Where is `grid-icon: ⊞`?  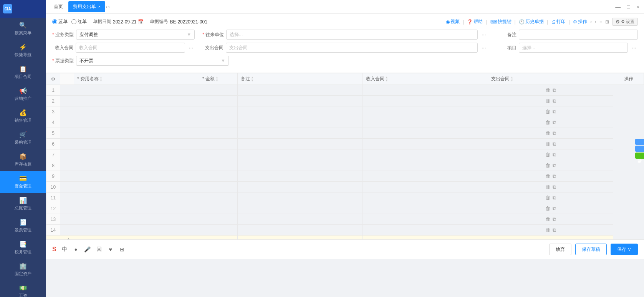
grid-icon: ⊞ is located at coordinates (122, 249).